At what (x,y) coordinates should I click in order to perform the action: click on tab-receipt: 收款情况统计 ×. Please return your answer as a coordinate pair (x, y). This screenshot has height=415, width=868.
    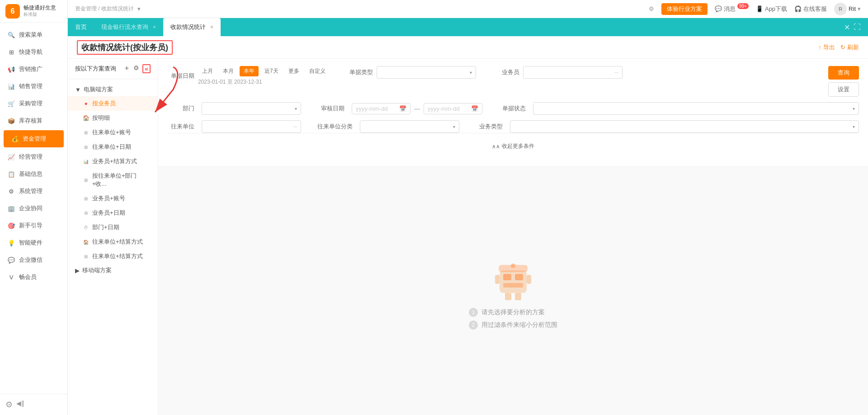
    Looking at the image, I should click on (192, 27).